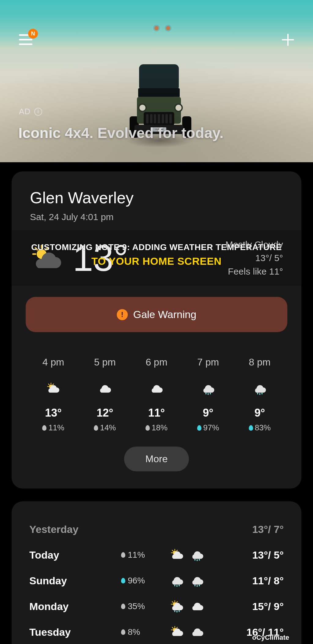 The height and width of the screenshot is (644, 313). Describe the element at coordinates (75, 632) in the screenshot. I see `day-label: Tuesday` at that location.